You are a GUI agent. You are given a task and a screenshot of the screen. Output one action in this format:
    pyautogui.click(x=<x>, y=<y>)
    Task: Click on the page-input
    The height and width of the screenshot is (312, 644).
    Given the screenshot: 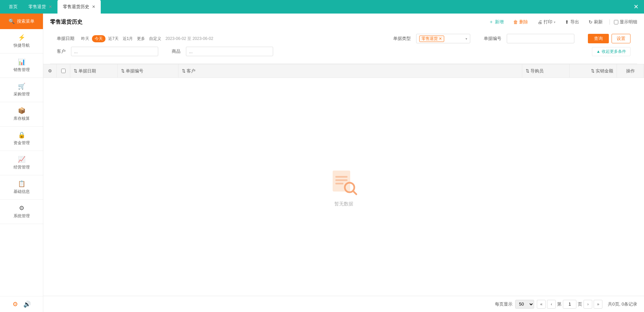 What is the action you would take?
    pyautogui.click(x=570, y=304)
    